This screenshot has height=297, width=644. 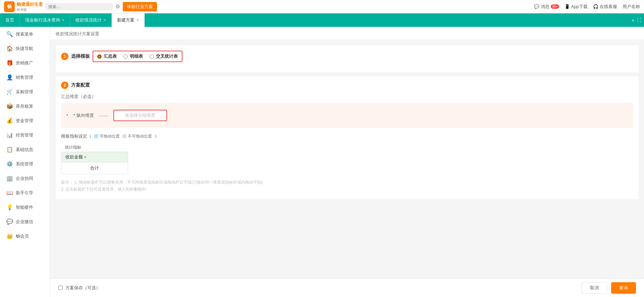 What do you see at coordinates (24, 34) in the screenshot?
I see `sidebar-label-search: 搜索菜单` at bounding box center [24, 34].